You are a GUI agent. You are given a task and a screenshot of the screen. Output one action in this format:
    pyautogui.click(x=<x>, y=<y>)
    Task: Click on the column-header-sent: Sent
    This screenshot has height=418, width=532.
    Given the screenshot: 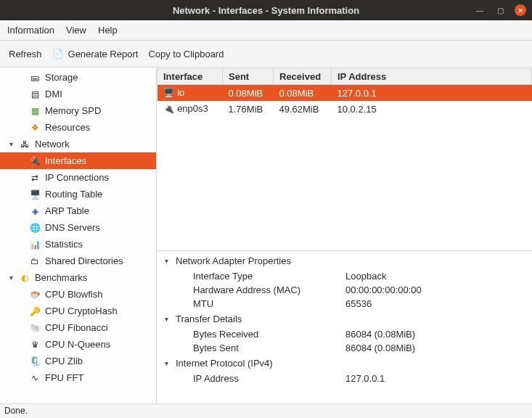 What is the action you would take?
    pyautogui.click(x=248, y=77)
    